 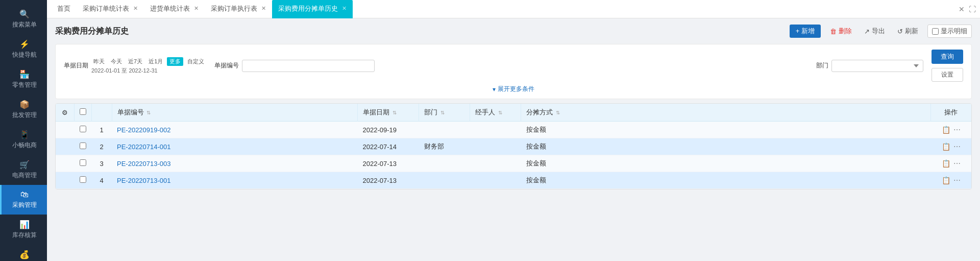 What do you see at coordinates (388, 147) in the screenshot?
I see `row-date: 2022-07-14` at bounding box center [388, 147].